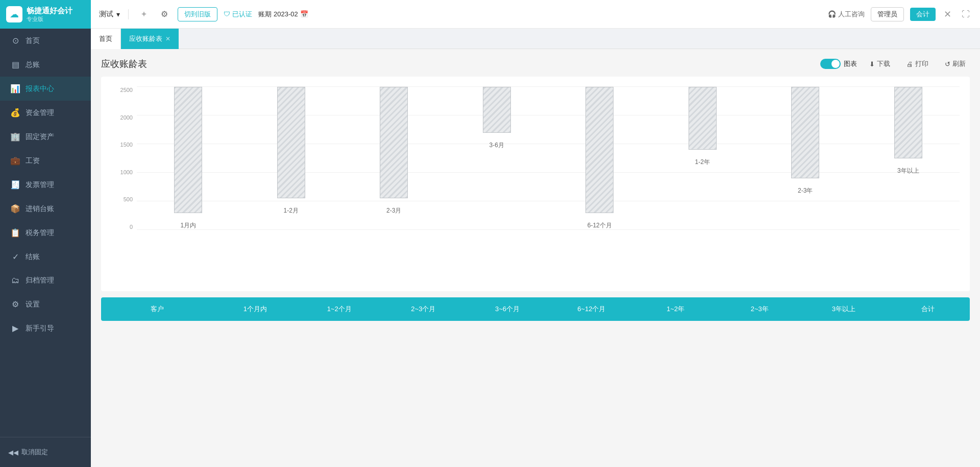 The width and height of the screenshot is (980, 467). I want to click on ledger-icon: ▤, so click(15, 64).